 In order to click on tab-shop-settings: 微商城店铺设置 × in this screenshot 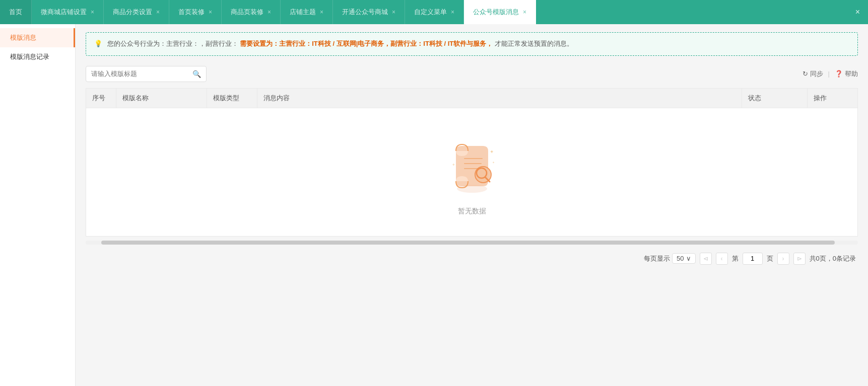, I will do `click(68, 12)`.